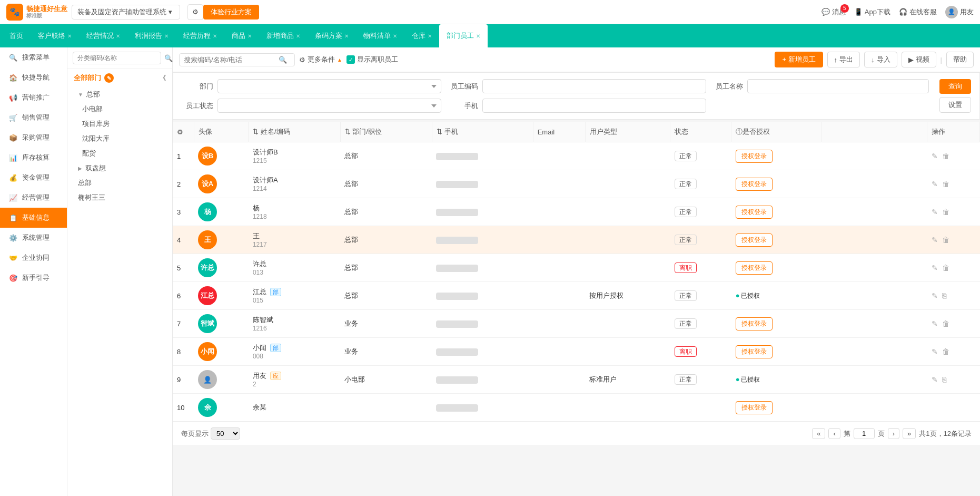 This screenshot has width=980, height=496. Describe the element at coordinates (918, 12) in the screenshot. I see `service-button: 🎧 在线客服` at that location.